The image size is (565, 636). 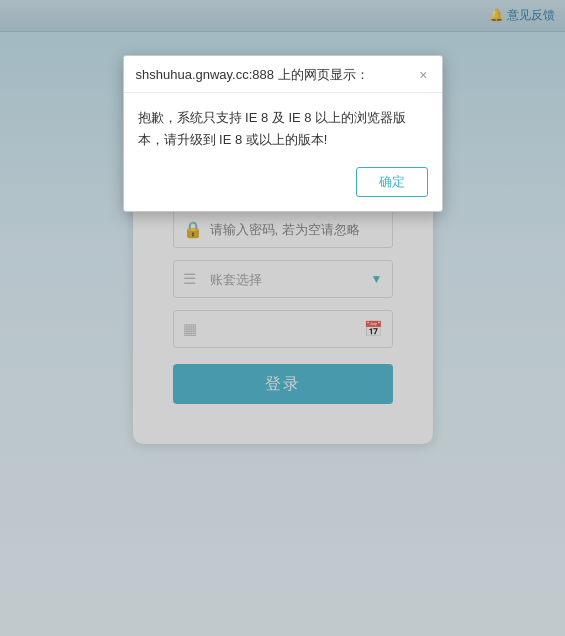 I want to click on dialog-close-button: ×, so click(x=423, y=75).